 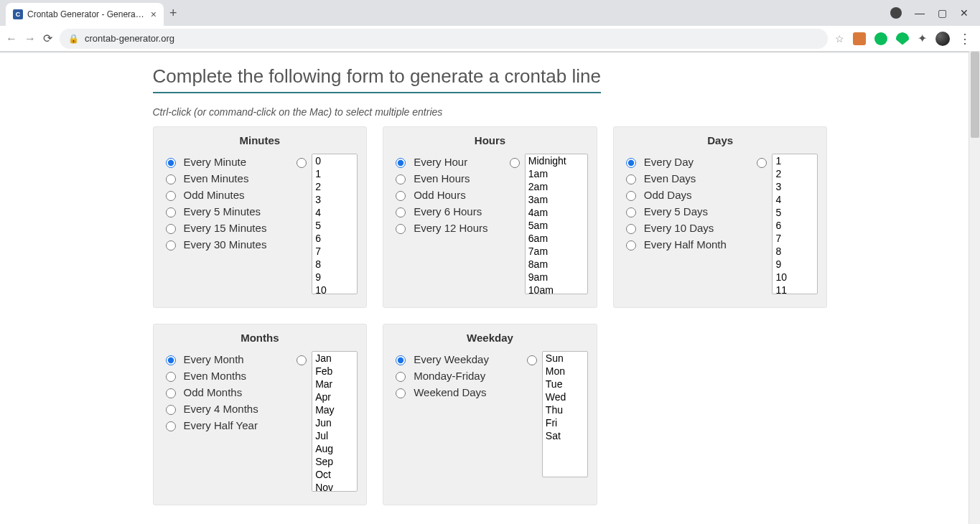 I want to click on months-option-label: Every 4 Months, so click(x=221, y=409).